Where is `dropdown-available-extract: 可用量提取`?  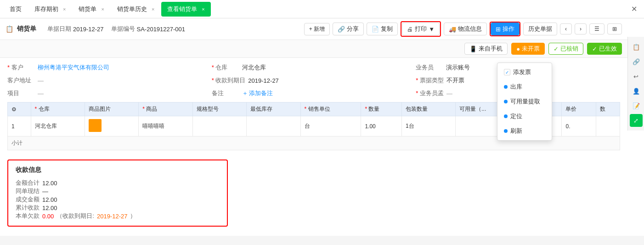 dropdown-available-extract: 可用量提取 is located at coordinates (525, 102).